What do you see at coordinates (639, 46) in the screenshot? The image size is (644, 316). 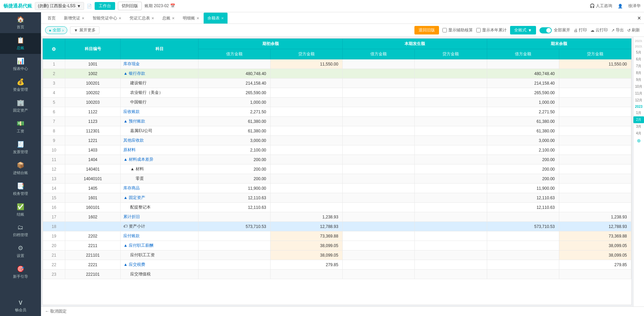 I see `timeline-year-2023-top2: 2023.` at bounding box center [639, 46].